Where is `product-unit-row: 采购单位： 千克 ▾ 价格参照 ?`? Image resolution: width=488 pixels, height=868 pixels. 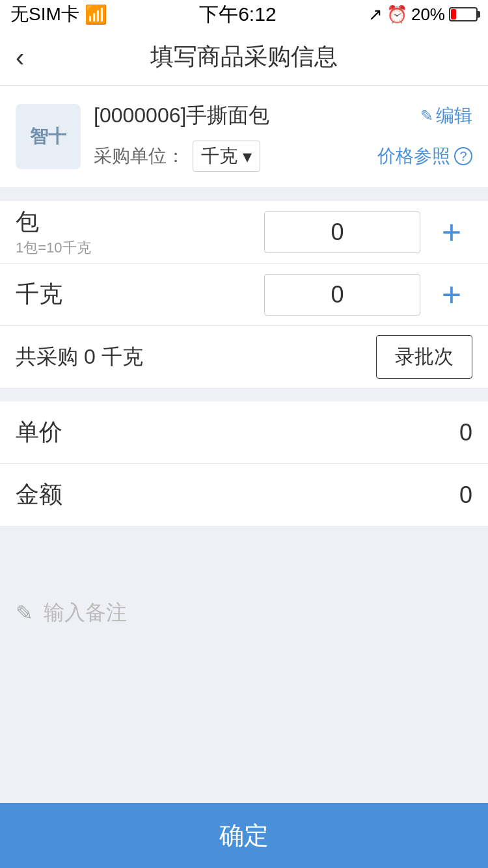 product-unit-row: 采购单位： 千克 ▾ 价格参照 ? is located at coordinates (283, 156).